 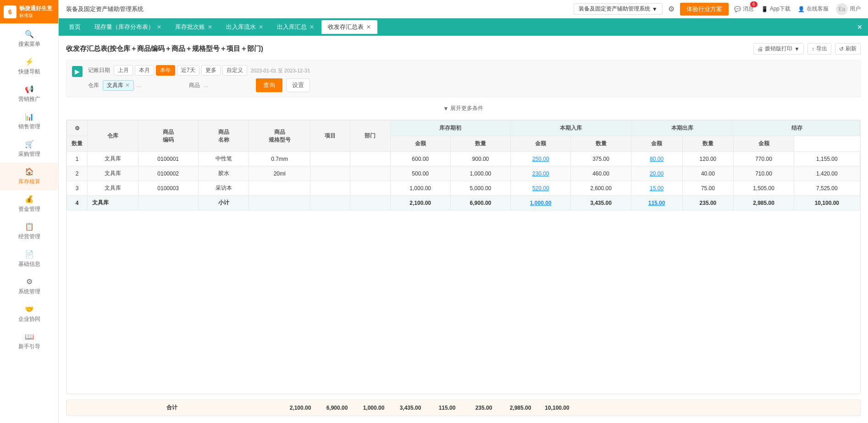 What do you see at coordinates (29, 181) in the screenshot?
I see `sidebar-item-label: 库存核算` at bounding box center [29, 181].